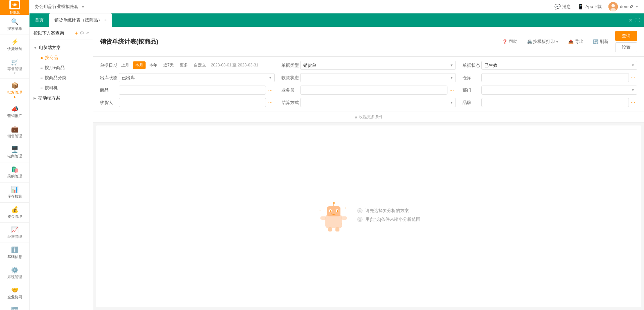  I want to click on doc-status-select: 已生效, so click(559, 65).